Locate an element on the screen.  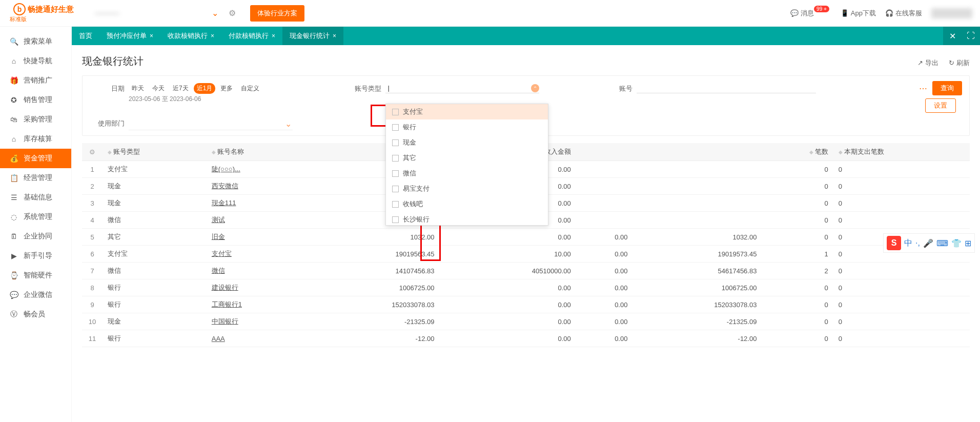
sidebar-item-funds: 💰资金管理 is located at coordinates (36, 158).